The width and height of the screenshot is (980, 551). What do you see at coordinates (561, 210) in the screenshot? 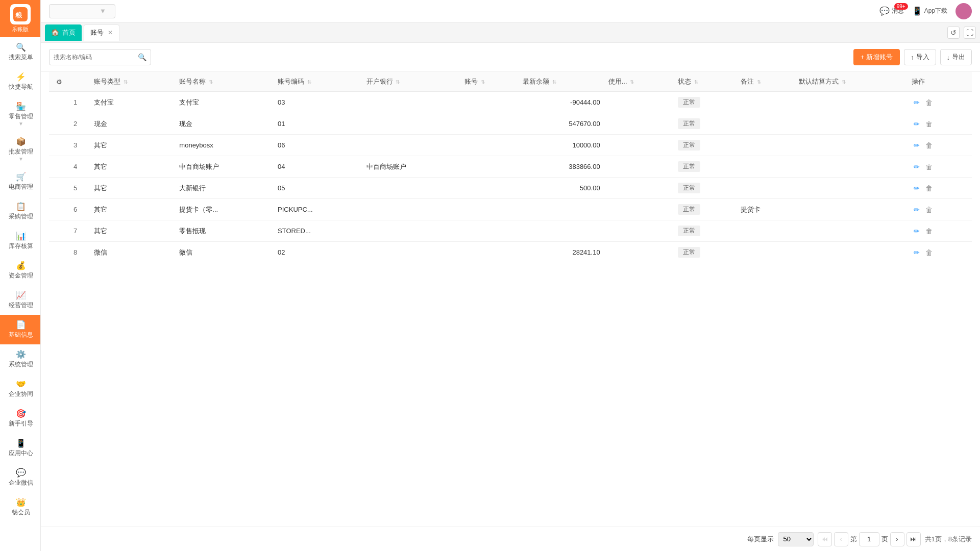
I see `row-balance` at bounding box center [561, 210].